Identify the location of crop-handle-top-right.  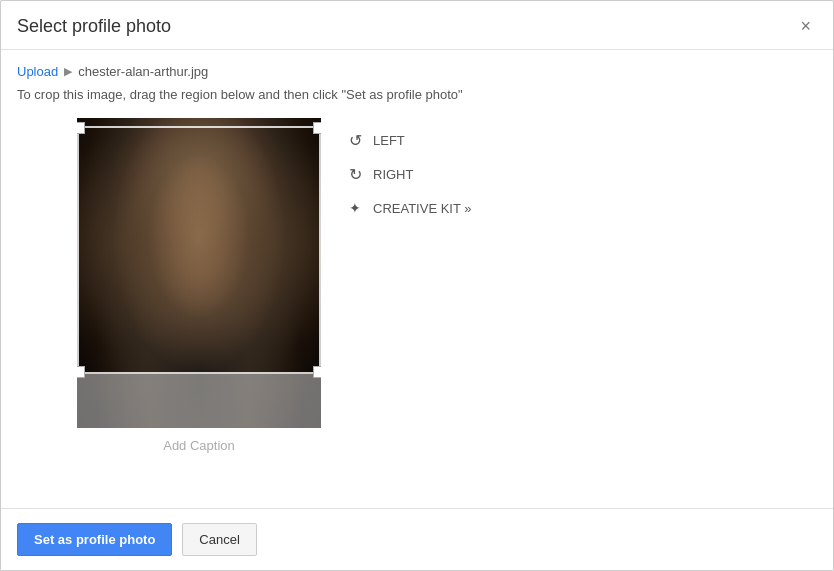
(317, 128).